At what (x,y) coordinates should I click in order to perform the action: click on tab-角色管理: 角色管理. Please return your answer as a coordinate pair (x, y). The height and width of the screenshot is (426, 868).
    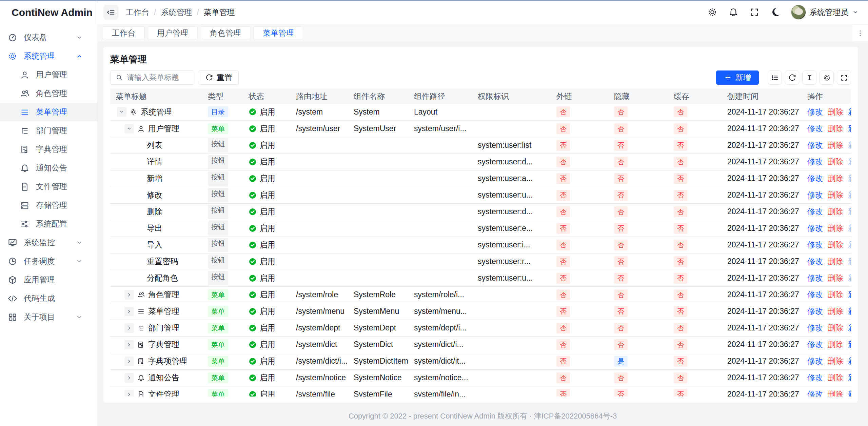
    Looking at the image, I should click on (225, 33).